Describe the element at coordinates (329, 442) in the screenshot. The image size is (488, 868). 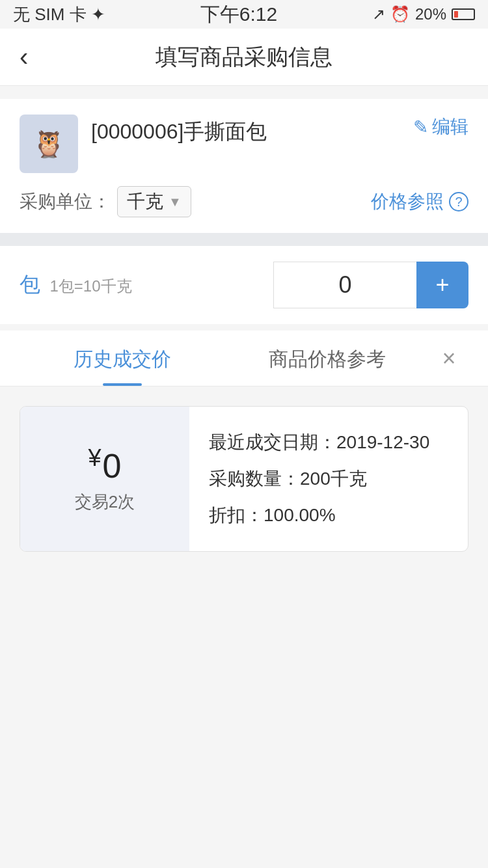
I see `recent-date-row: 最近成交日期：2019-12-30` at that location.